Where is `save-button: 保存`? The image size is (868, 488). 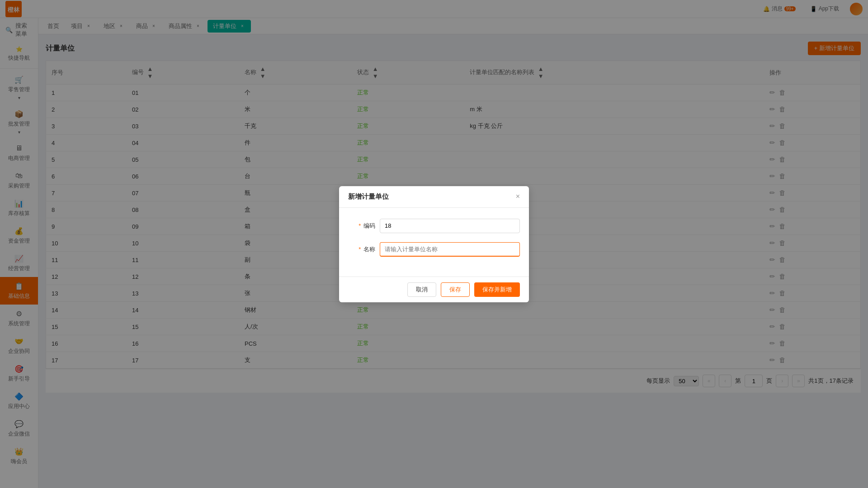 save-button: 保存 is located at coordinates (455, 290).